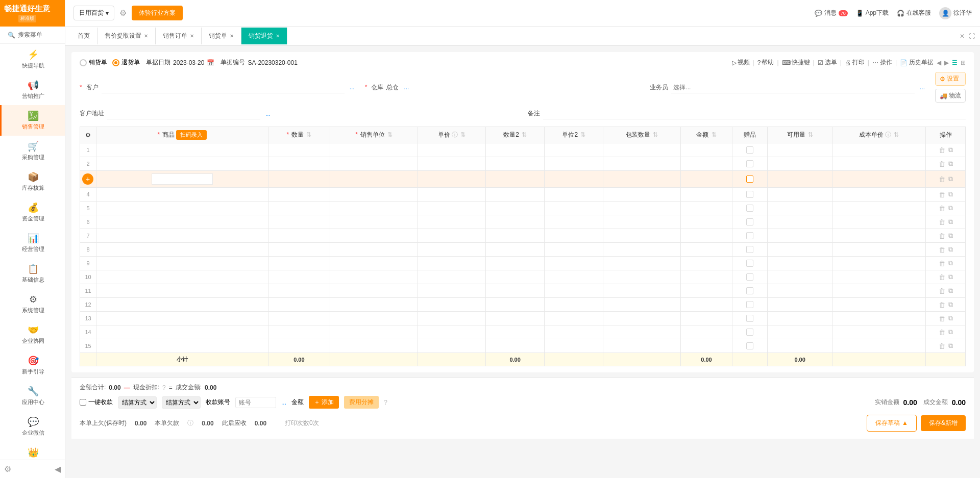  I want to click on one-click-pay-checkbox, so click(83, 402).